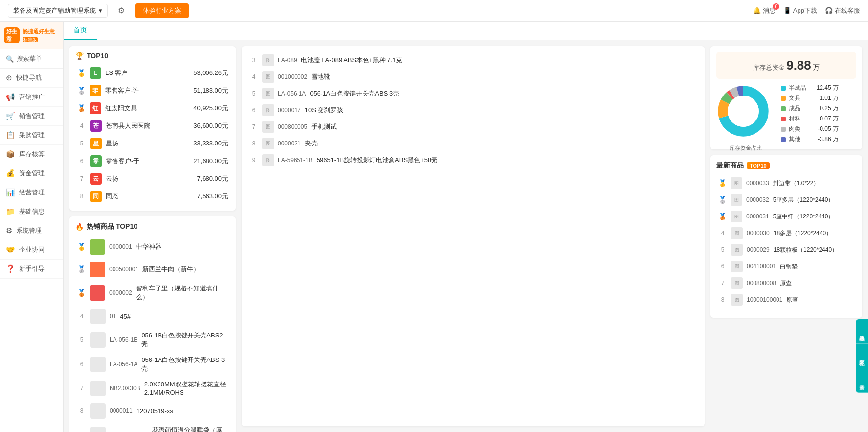 This screenshot has height=432, width=868. I want to click on top-bar-left: 装备及固定资产辅助管理系统 ▾ ⚙ 体验行业方案, so click(98, 11).